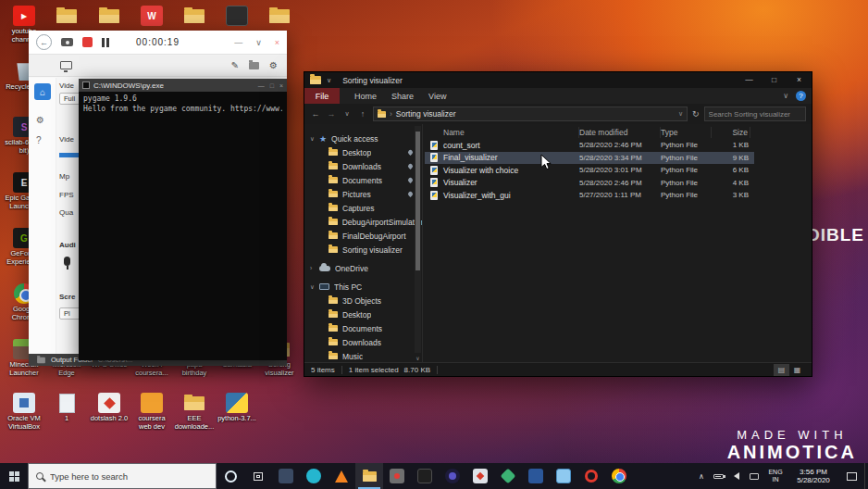 This screenshot has width=868, height=489. Describe the element at coordinates (329, 81) in the screenshot. I see `quick-access-toolbar-chevron: ∨` at that location.